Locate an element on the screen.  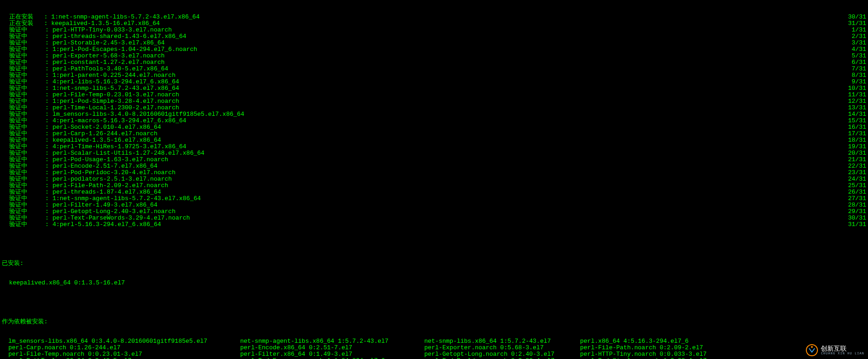
progress-line: 验证中 : perl-HTTP-Tiny-0.033-3.el7.noarch1… is located at coordinates (434, 30).